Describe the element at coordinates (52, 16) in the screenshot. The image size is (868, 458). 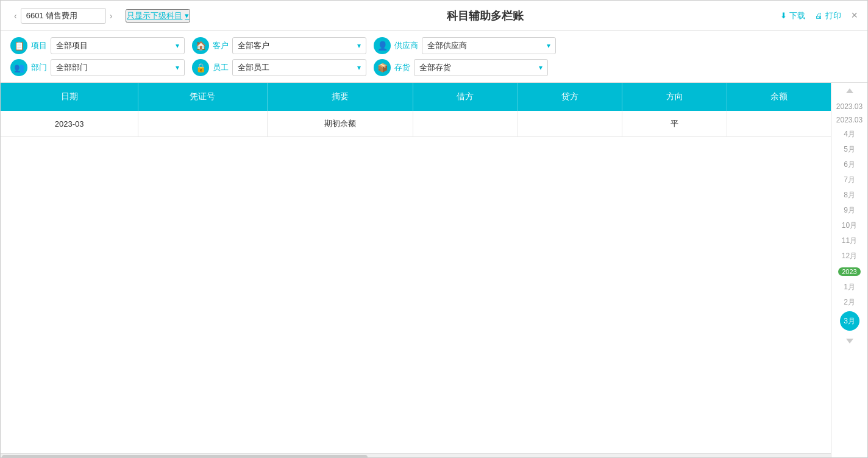
I see `account-code-label: 6601 销售费用` at that location.